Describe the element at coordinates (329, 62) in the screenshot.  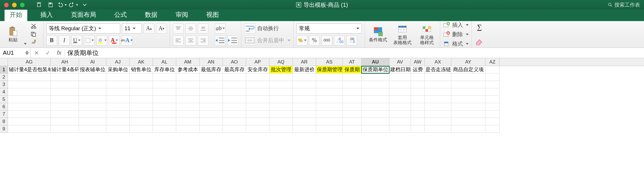
I see `column-header-AS: AS` at that location.